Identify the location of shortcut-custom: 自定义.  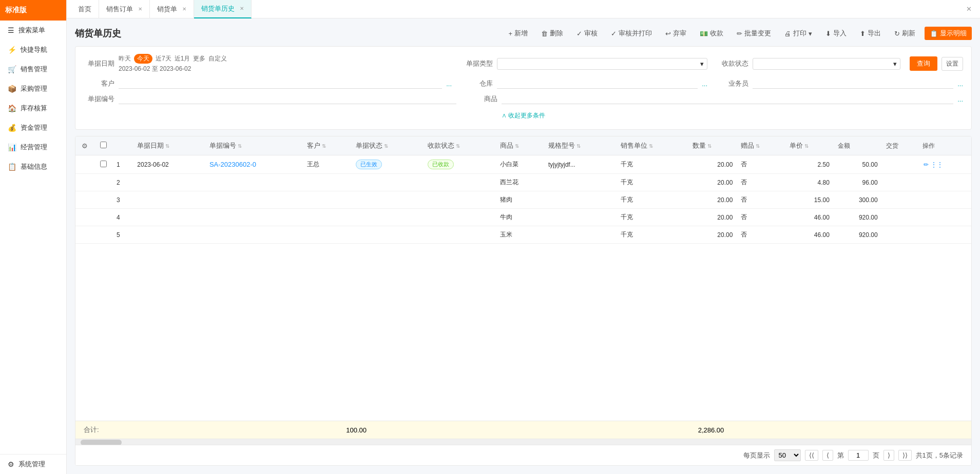
(218, 58).